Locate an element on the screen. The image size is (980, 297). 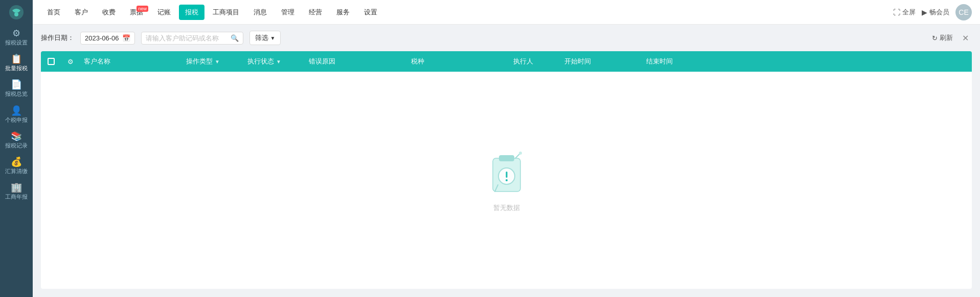
batch-tax-icon: 📋 is located at coordinates (16, 59).